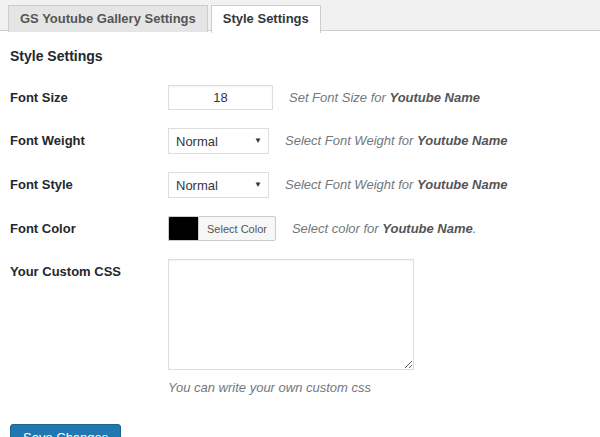 Image resolution: width=600 pixels, height=437 pixels. Describe the element at coordinates (66, 430) in the screenshot. I see `save-changes-button: Save Changes` at that location.